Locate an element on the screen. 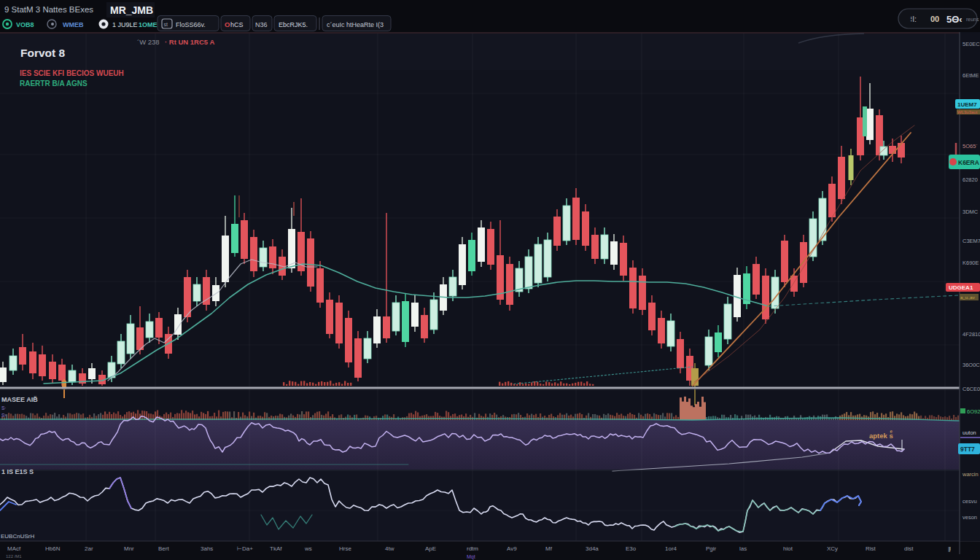 This screenshot has height=560, width=980. svg-text: K690E is located at coordinates (971, 262).